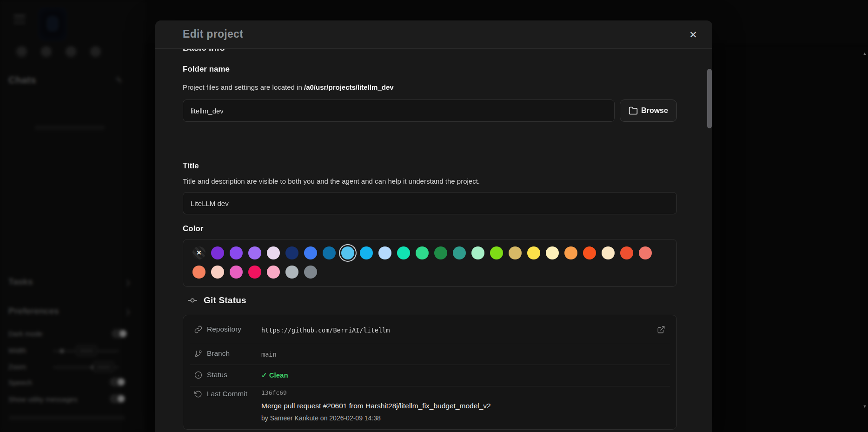 Image resolution: width=868 pixels, height=432 pixels. Describe the element at coordinates (198, 353) in the screenshot. I see `git-branch-icon` at that location.